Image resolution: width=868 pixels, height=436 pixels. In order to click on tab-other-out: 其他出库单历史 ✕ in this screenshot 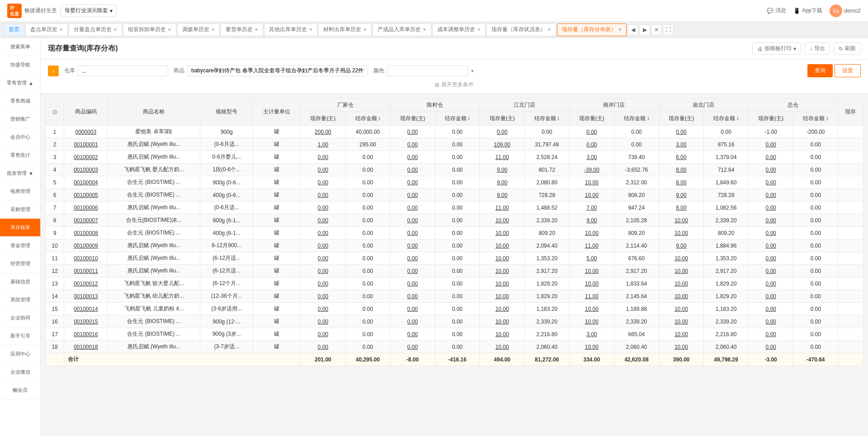, I will do `click(291, 30)`.